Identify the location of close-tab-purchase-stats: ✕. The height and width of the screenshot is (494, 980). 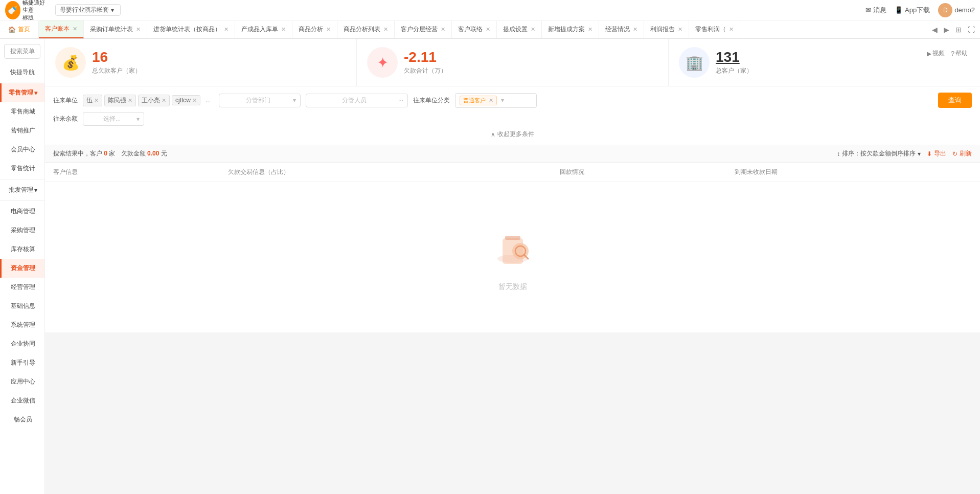
(138, 30).